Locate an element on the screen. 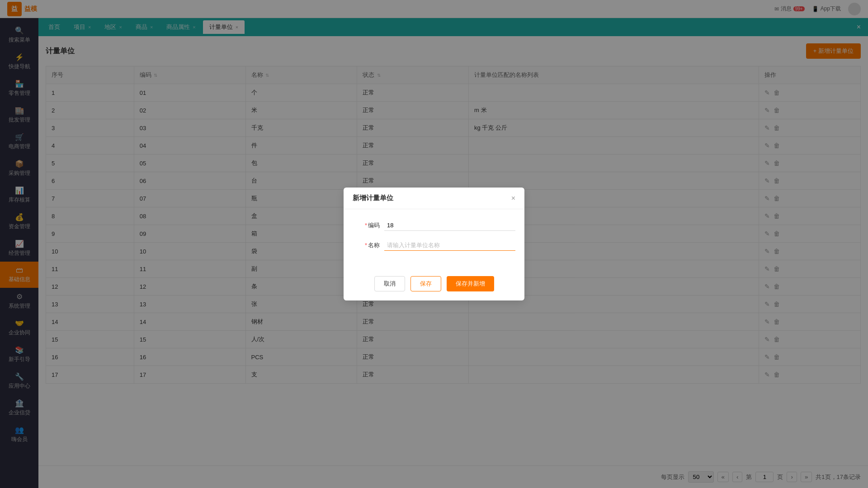  modal-close-button: × is located at coordinates (514, 198).